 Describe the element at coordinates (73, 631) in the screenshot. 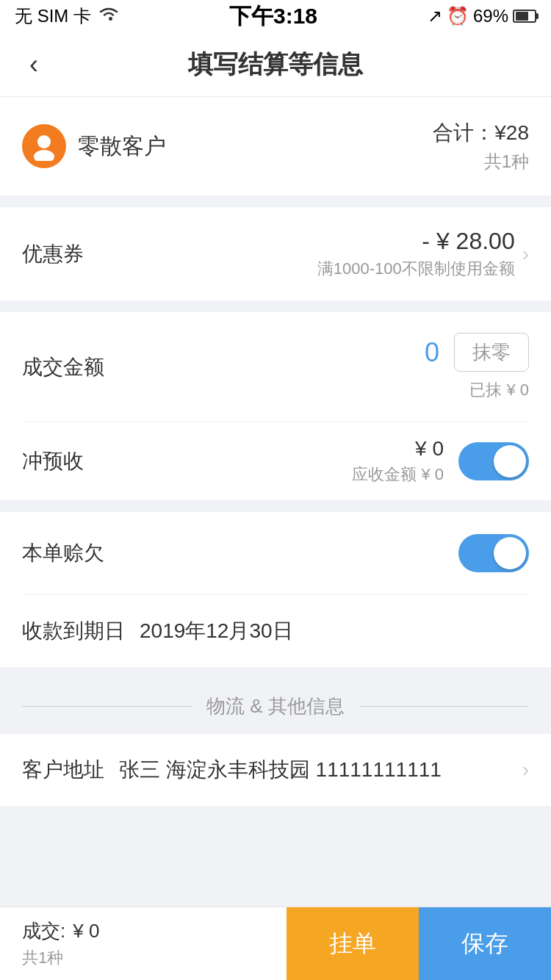

I see `duedate-label: 收款到期日` at that location.